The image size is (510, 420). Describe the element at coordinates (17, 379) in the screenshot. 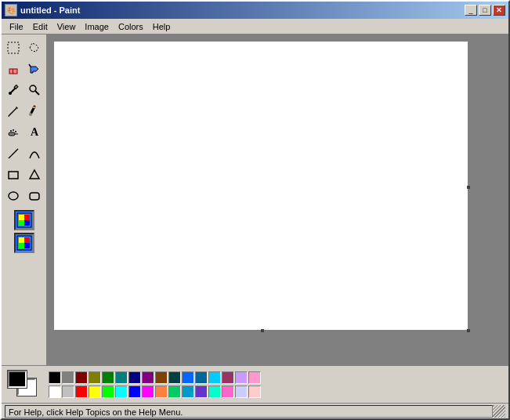

I see `foreground-color` at that location.